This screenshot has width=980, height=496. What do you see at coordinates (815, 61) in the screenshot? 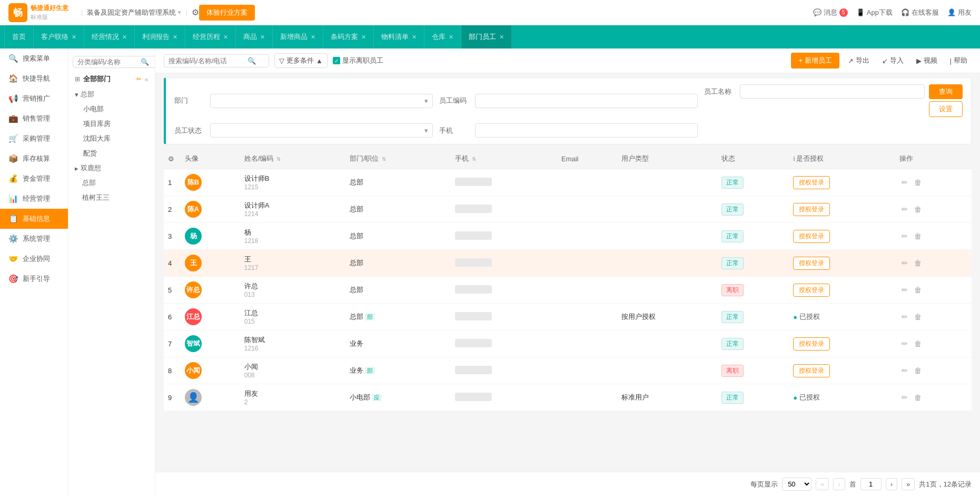
I see `add-employee-btn: + 新增员工` at bounding box center [815, 61].